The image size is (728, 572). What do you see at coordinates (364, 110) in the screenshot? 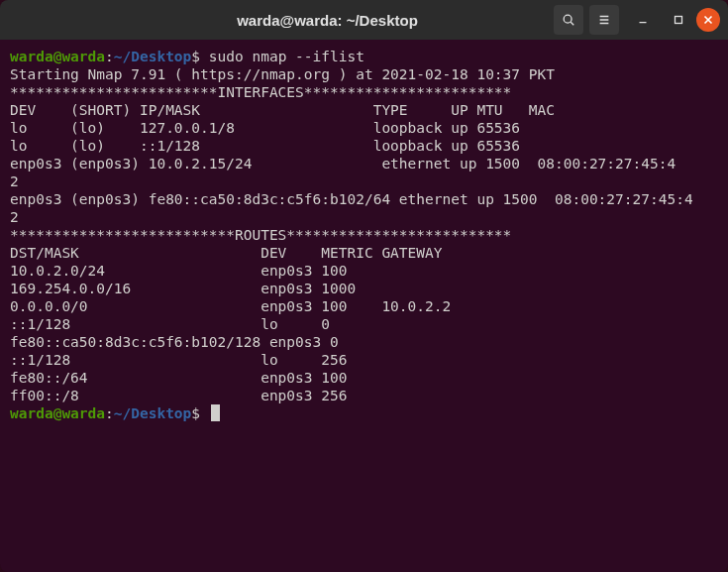
I see `interfaces-columns: DEV (SHORT) IP/MASK TYPE UP MTU MAC` at bounding box center [364, 110].